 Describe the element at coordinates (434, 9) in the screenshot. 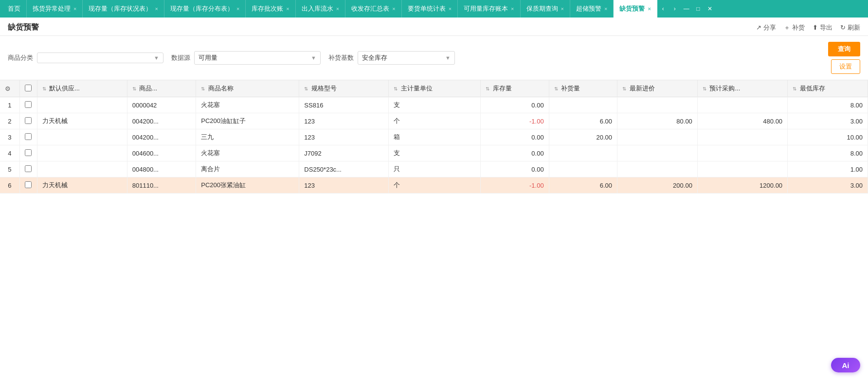

I see `tab-bar: 首页 拣货异常处理 × 现存量（库存状况表） × 现存量（库存分布表） × 库存…` at that location.